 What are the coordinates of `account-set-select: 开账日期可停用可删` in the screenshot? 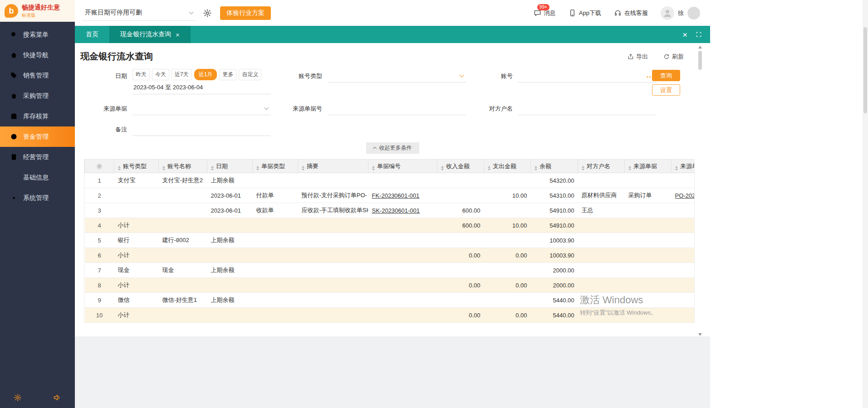 It's located at (139, 13).